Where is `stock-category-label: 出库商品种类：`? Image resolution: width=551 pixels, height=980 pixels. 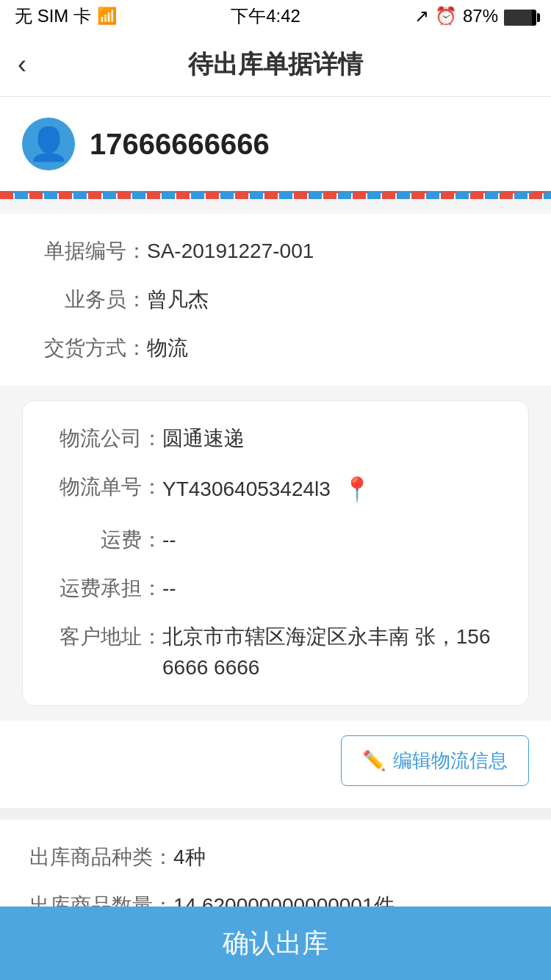
stock-category-label: 出库商品种类： is located at coordinates (101, 857).